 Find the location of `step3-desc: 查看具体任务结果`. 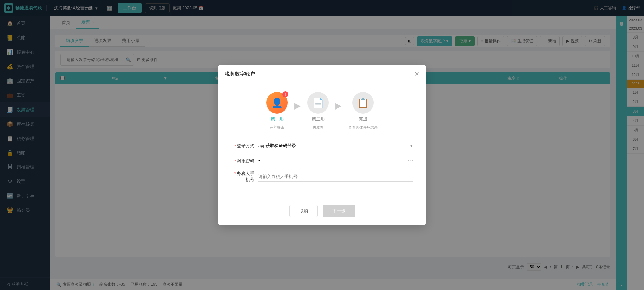

step3-desc: 查看具体任务结果 is located at coordinates (363, 127).